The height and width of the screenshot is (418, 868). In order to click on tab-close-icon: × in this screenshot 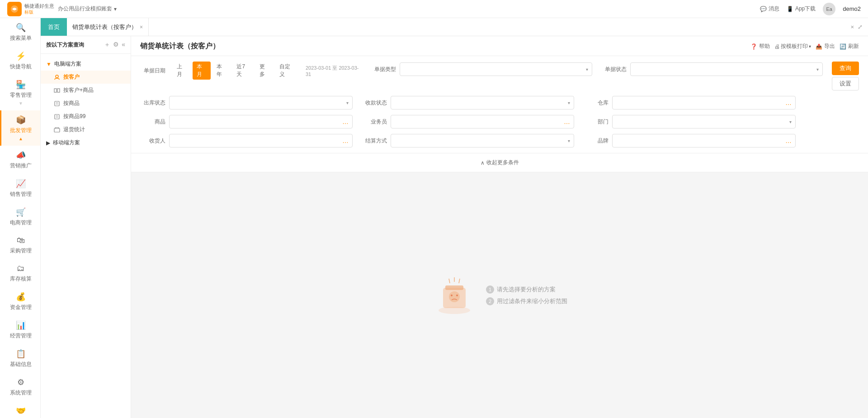, I will do `click(141, 27)`.